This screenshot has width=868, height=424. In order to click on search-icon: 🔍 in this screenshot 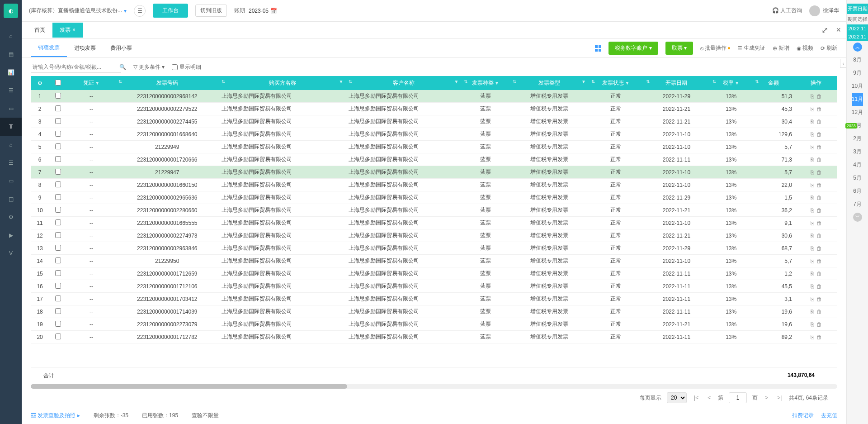, I will do `click(123, 67)`.